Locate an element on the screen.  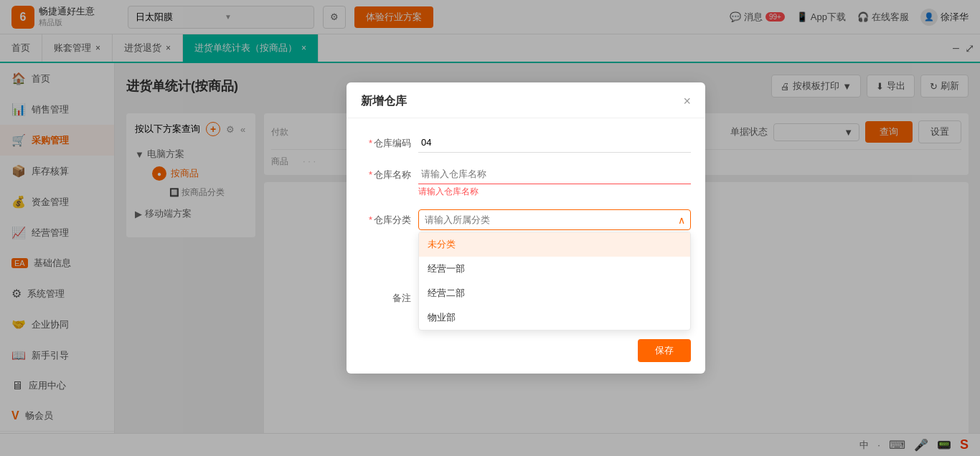
dropdown-item-property: 物业部 is located at coordinates (555, 318).